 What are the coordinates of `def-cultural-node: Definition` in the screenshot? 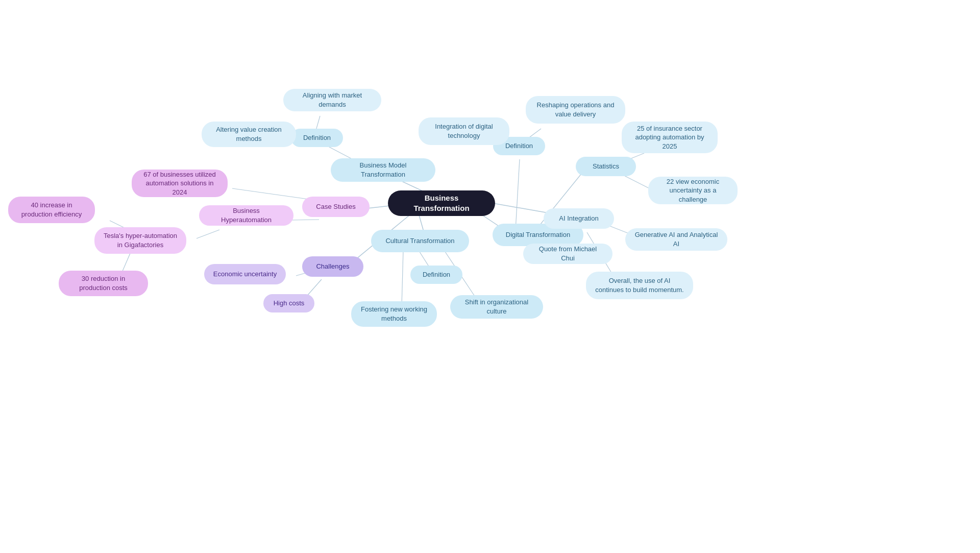 It's located at (436, 275).